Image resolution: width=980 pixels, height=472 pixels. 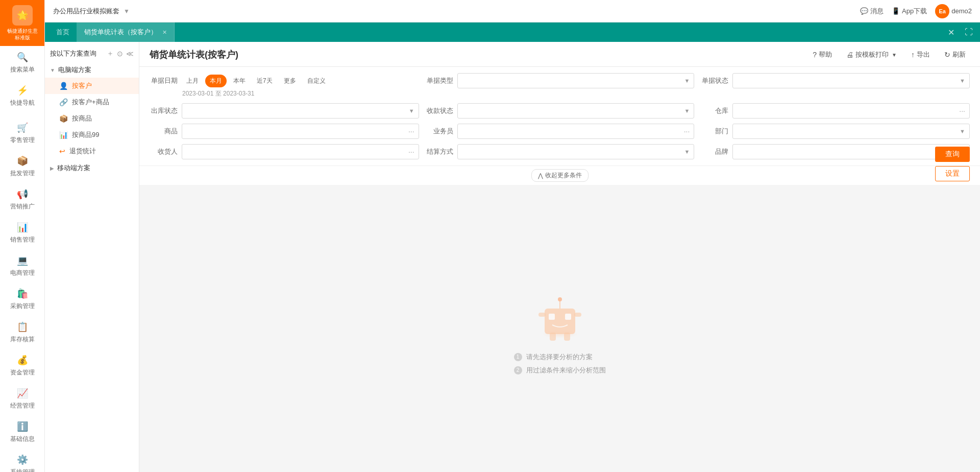 I want to click on order-status-arrow: ▼, so click(x=963, y=81).